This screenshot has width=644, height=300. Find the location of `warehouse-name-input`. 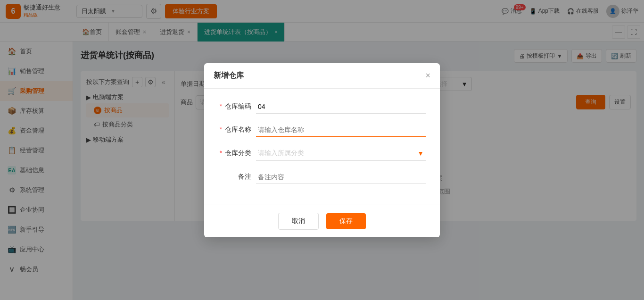

warehouse-name-input is located at coordinates (341, 130).